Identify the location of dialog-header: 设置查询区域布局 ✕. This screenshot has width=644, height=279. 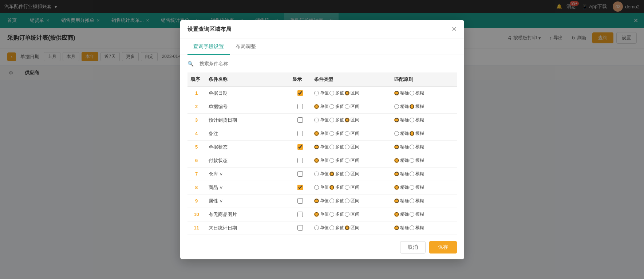
(322, 30).